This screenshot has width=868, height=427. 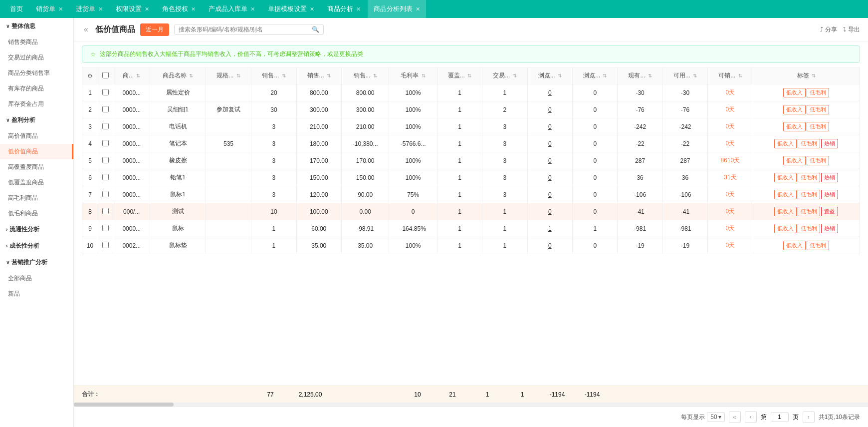 I want to click on collapse-sidebar-btn: «, so click(x=86, y=29).